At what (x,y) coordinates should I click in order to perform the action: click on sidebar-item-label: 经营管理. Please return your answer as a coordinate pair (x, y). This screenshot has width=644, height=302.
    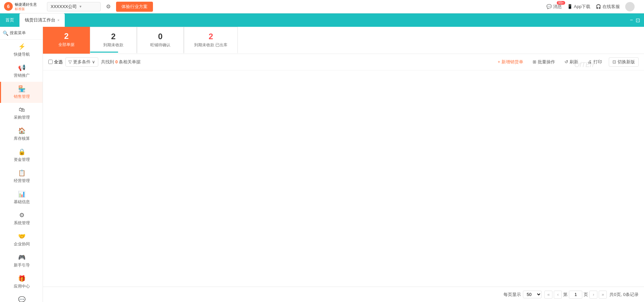
    Looking at the image, I should click on (22, 181).